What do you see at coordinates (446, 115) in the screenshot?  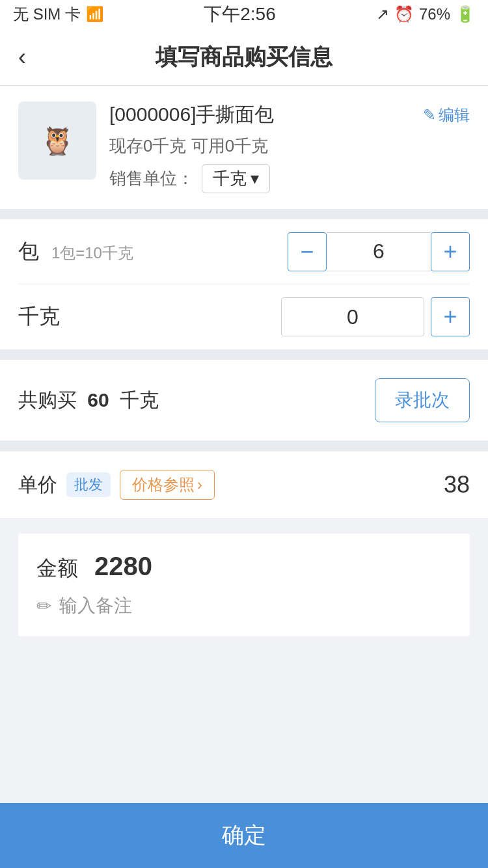 I see `edit-link: ✎ 编辑` at bounding box center [446, 115].